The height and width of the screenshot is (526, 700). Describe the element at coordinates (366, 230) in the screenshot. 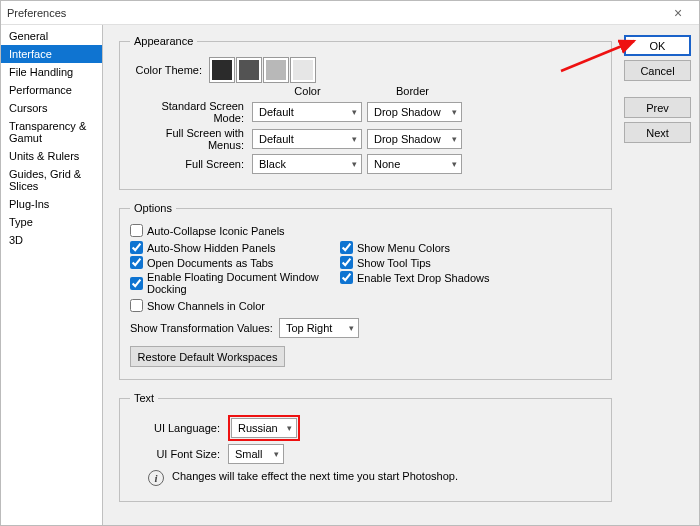

I see `auto-collapse-check: Auto-Collapse Iconic Panels` at that location.